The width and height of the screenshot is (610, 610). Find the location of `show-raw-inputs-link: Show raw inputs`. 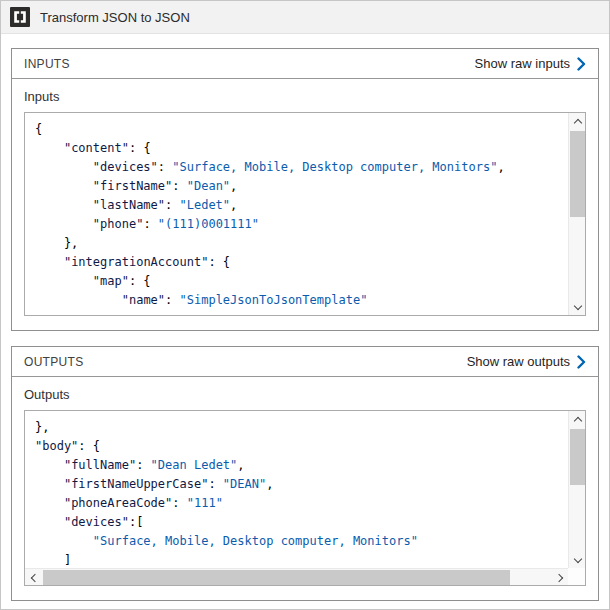

show-raw-inputs-link: Show raw inputs is located at coordinates (530, 64).